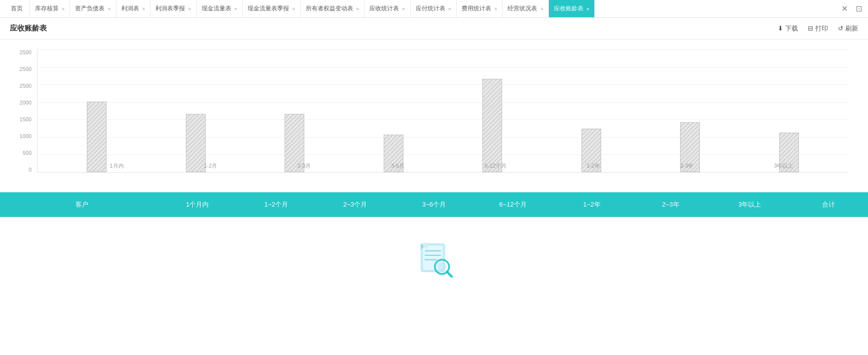 The image size is (868, 355). I want to click on download-button: ⬇ 下载, so click(788, 29).